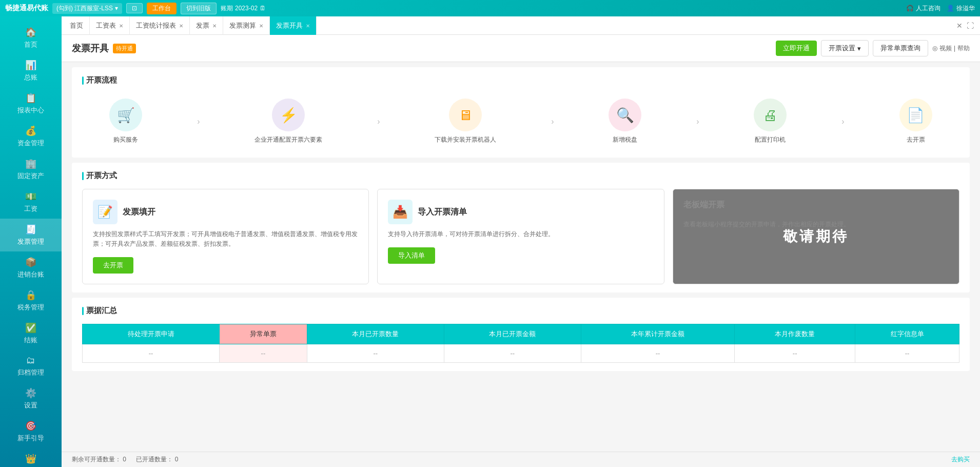 The width and height of the screenshot is (980, 467). What do you see at coordinates (31, 235) in the screenshot?
I see `sidebar-item-invoice: 🧾 发票管理` at bounding box center [31, 235].